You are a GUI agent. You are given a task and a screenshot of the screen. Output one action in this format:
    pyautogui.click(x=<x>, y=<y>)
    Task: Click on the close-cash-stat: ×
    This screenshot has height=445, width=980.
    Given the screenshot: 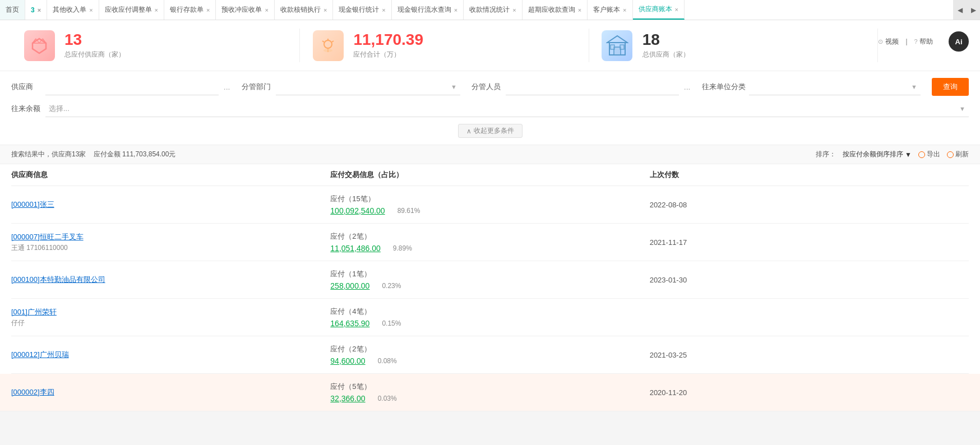 What is the action you would take?
    pyautogui.click(x=383, y=10)
    